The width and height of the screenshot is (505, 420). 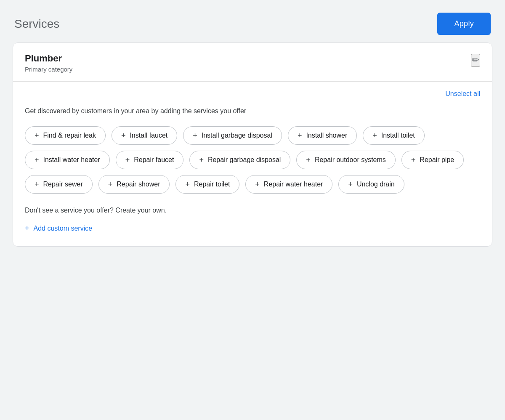 I want to click on service-chip-repair-garbage-disposal: +Repair garbage disposal, so click(x=240, y=160).